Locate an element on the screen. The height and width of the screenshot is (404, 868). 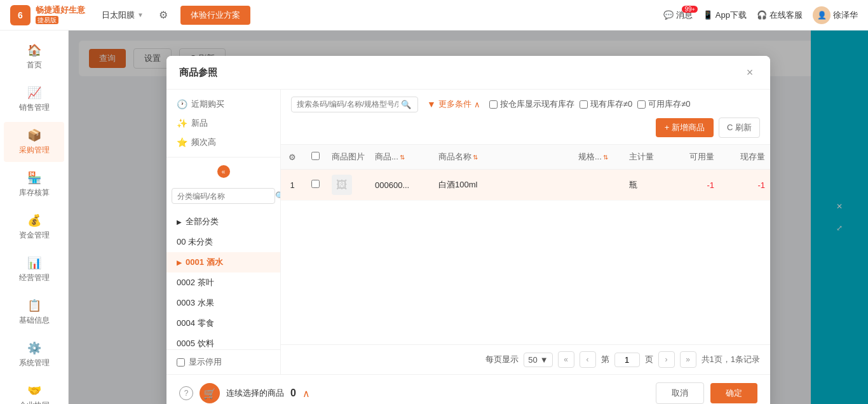
shortcut-new: ✨ 新品 is located at coordinates (224, 123).